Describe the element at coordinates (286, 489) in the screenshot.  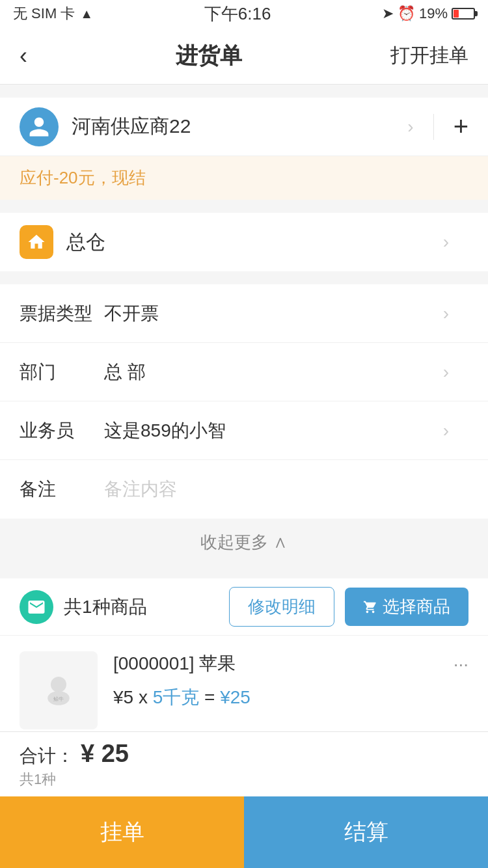
I see `remark-value: 备注内容` at that location.